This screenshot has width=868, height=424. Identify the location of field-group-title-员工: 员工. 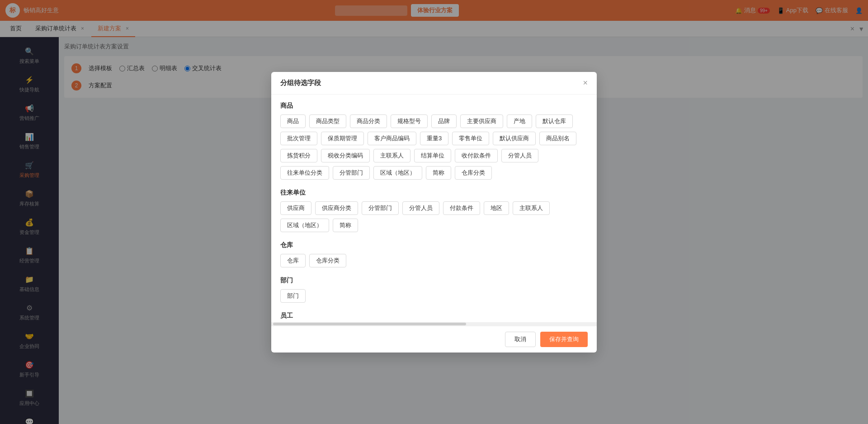
(434, 316).